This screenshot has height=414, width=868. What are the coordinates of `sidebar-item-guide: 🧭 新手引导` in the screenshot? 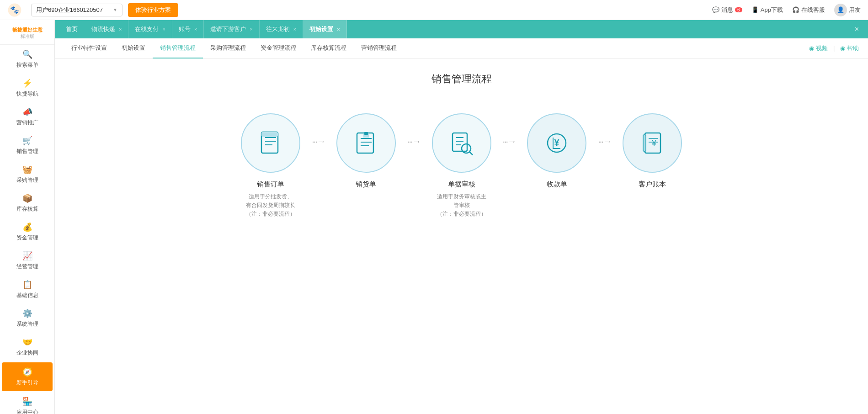 It's located at (27, 377).